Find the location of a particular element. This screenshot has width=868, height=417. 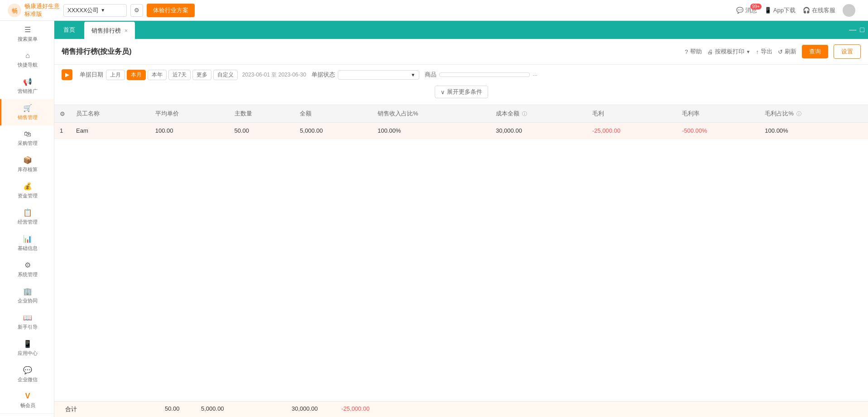

marketing-icon: 📢 is located at coordinates (28, 81).